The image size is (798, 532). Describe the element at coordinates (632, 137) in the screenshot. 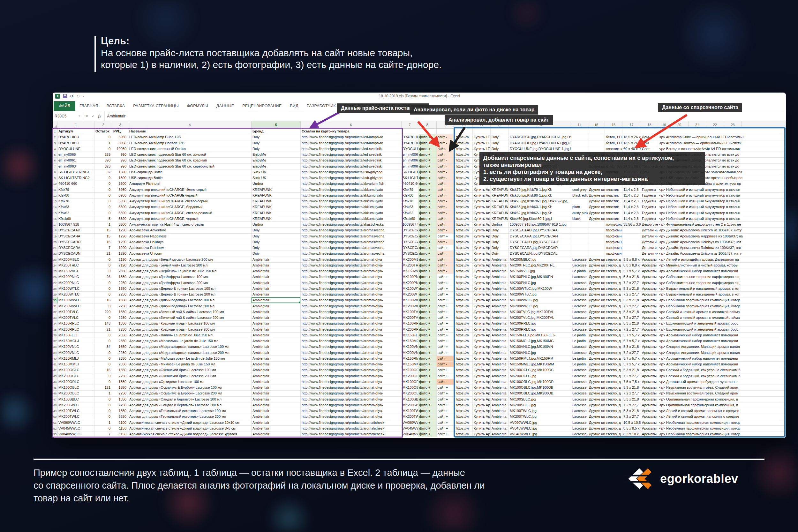

I see `cell-dimensions: 18,5 x 26 x` at that location.